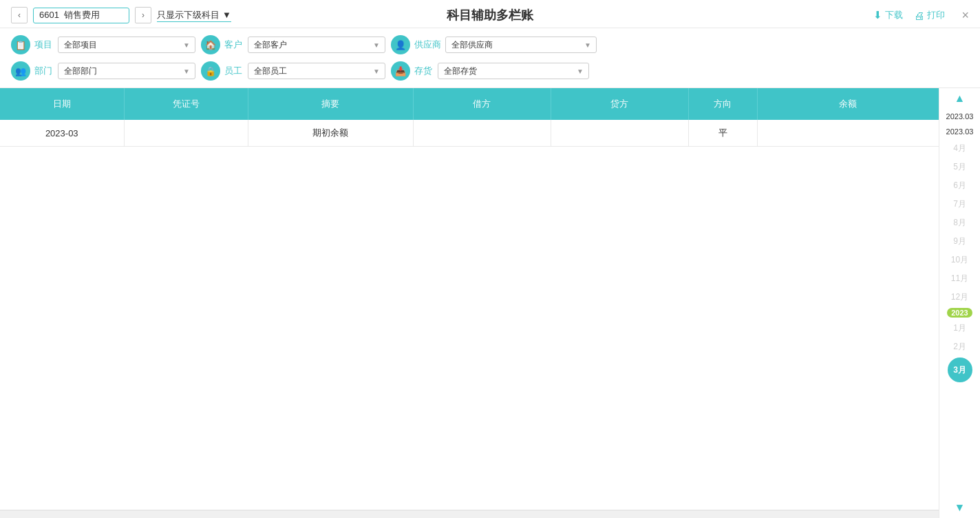  What do you see at coordinates (878, 15) in the screenshot?
I see `download-icon: ⬇` at bounding box center [878, 15].